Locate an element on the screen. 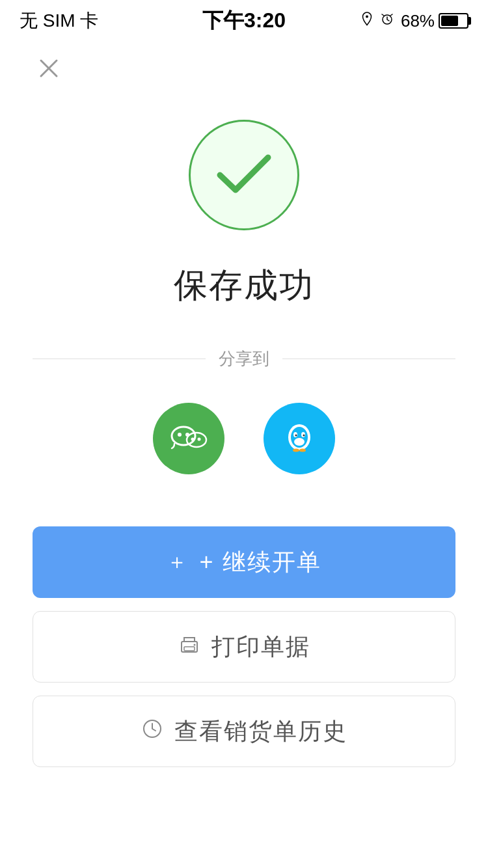 The width and height of the screenshot is (488, 868). close-button is located at coordinates (49, 68).